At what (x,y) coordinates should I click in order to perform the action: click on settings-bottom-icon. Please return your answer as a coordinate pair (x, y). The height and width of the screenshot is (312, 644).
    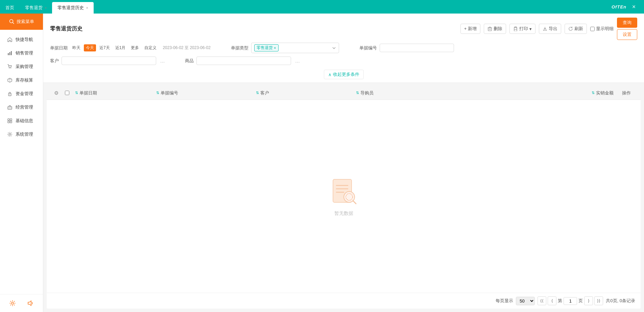
    Looking at the image, I should click on (13, 303).